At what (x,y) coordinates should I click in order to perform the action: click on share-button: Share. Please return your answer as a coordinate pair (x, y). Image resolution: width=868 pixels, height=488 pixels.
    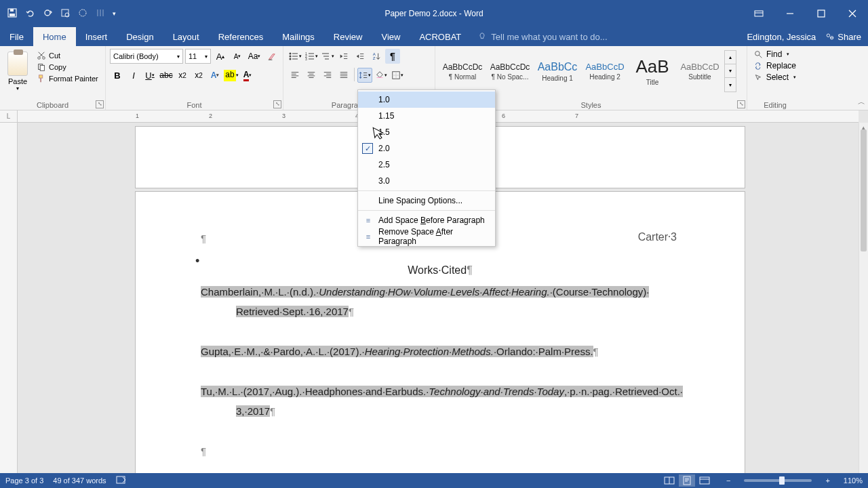
    Looking at the image, I should click on (844, 37).